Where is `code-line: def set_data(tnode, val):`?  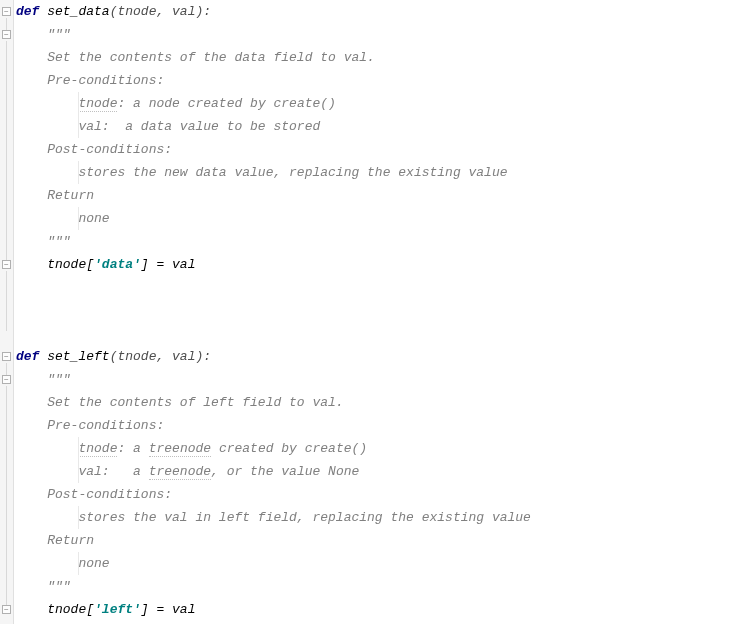
code-line: def set_data(tnode, val): is located at coordinates (274, 12).